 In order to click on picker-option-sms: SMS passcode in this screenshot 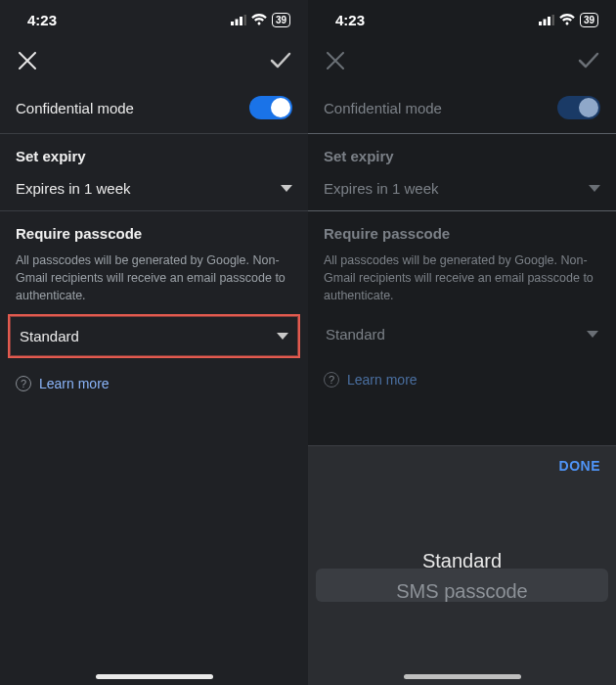, I will do `click(462, 591)`.